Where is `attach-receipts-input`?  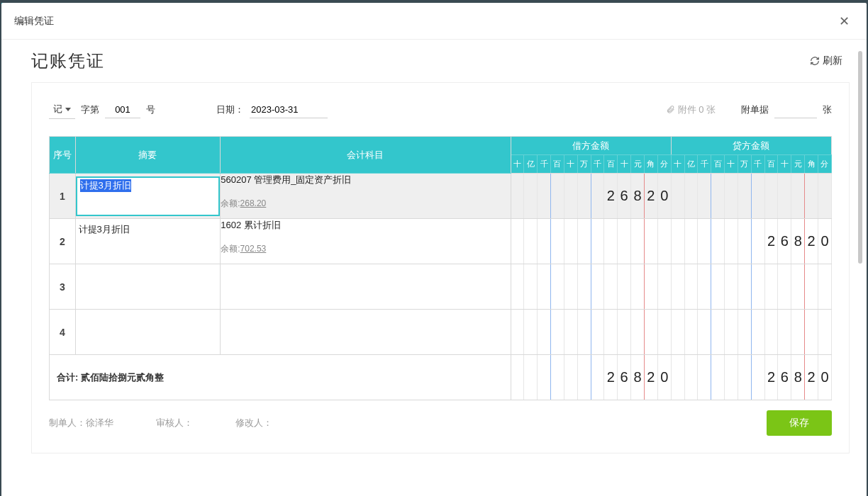 attach-receipts-input is located at coordinates (796, 110).